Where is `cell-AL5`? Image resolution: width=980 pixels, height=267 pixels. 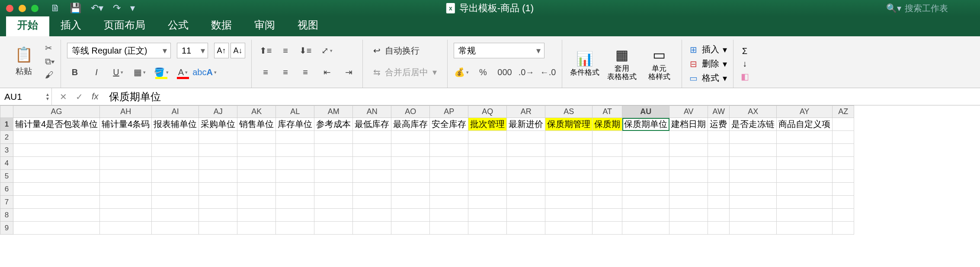 cell-AL5 is located at coordinates (295, 176).